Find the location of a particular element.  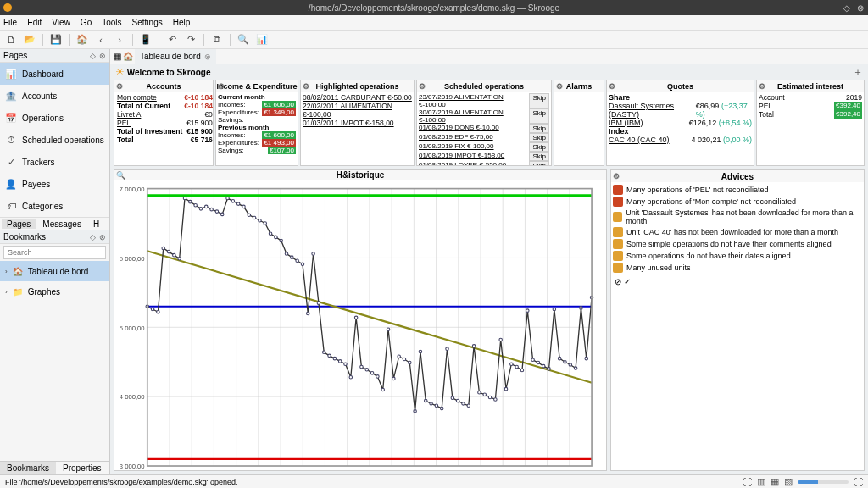

menu-settings: Settings is located at coordinates (147, 22).